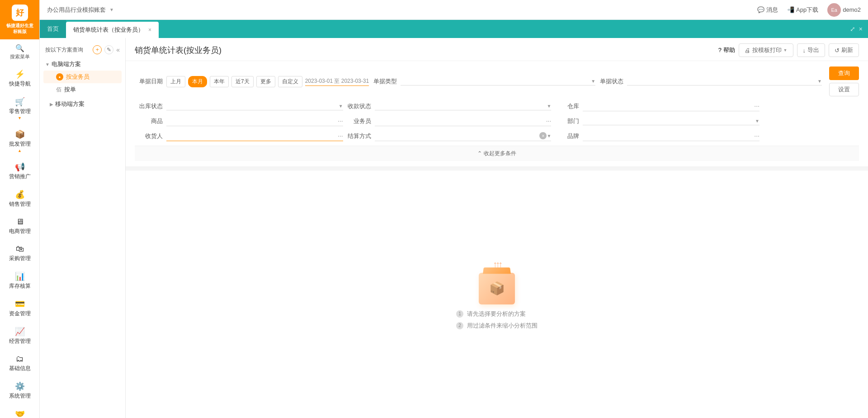  I want to click on marketing-icon: 📢, so click(20, 167).